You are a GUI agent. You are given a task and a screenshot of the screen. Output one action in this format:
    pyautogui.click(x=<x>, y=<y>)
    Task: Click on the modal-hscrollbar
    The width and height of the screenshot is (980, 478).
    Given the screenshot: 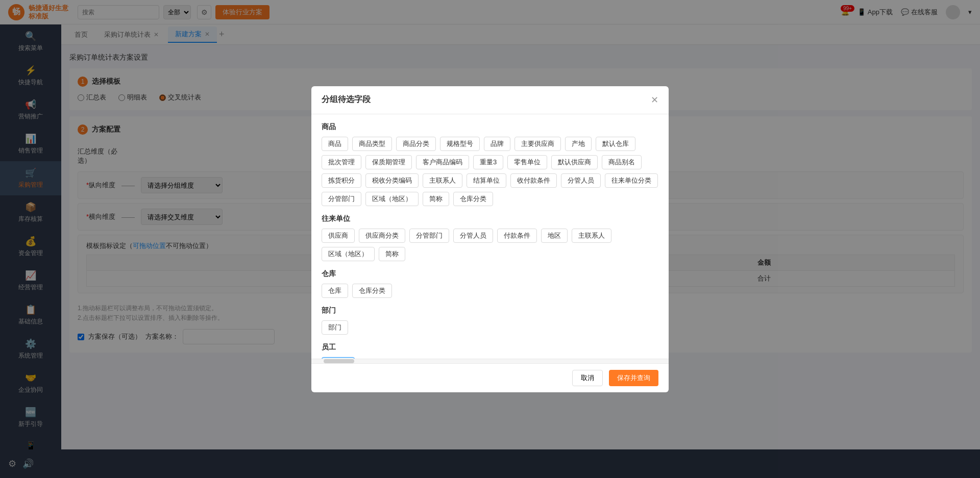 What is the action you would take?
    pyautogui.click(x=490, y=361)
    